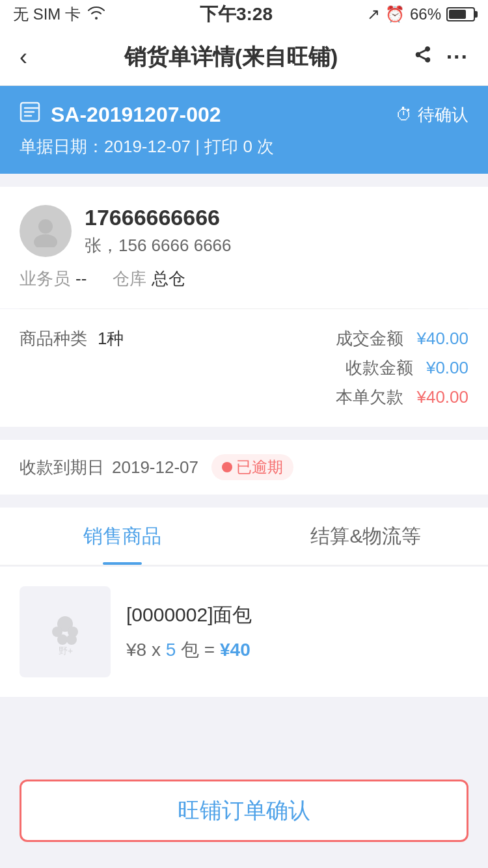  Describe the element at coordinates (395, 14) in the screenshot. I see `alarm-icon: ⏰` at that location.